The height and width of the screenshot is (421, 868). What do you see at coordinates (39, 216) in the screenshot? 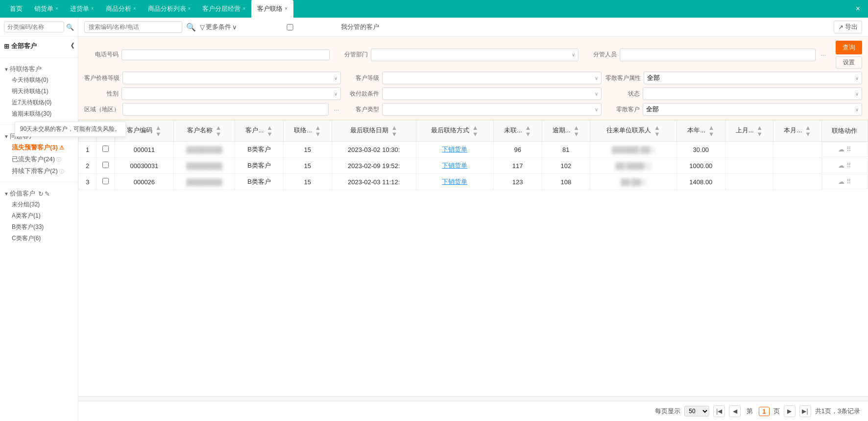
I see `sidebar-item-class-a: A类客户(1)` at bounding box center [39, 216].